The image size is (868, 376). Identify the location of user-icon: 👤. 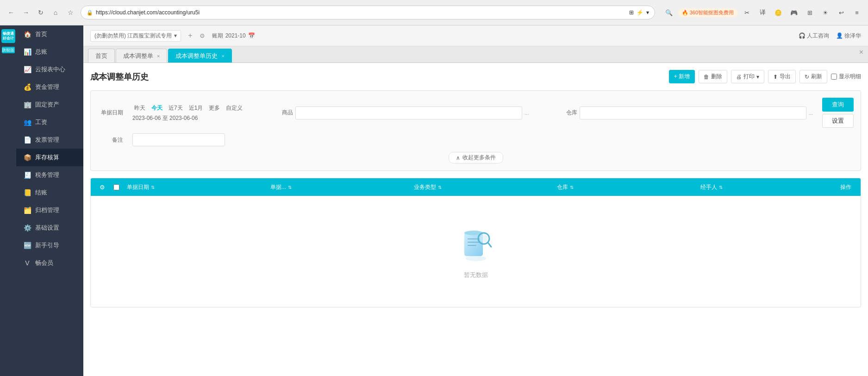
(840, 36).